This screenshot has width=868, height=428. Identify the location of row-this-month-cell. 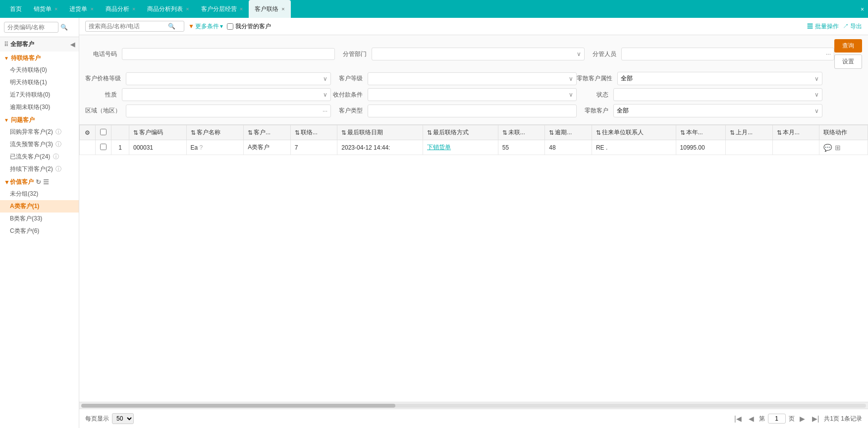
(796, 148).